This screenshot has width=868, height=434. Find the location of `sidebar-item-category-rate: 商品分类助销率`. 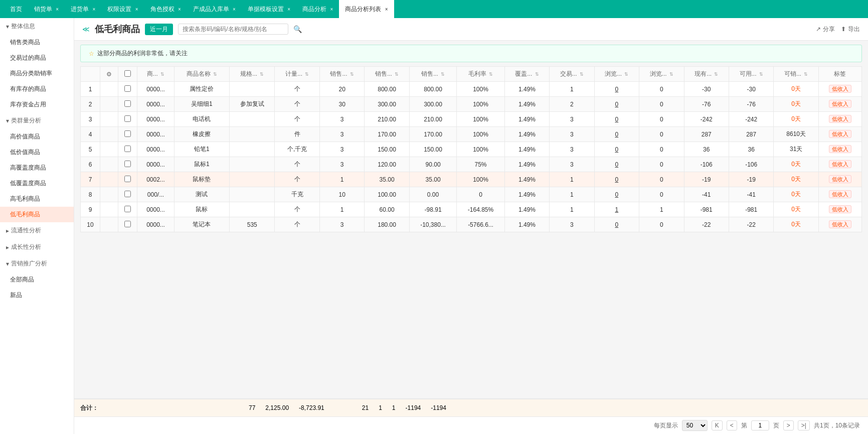

sidebar-item-category-rate: 商品分类助销率 is located at coordinates (37, 73).